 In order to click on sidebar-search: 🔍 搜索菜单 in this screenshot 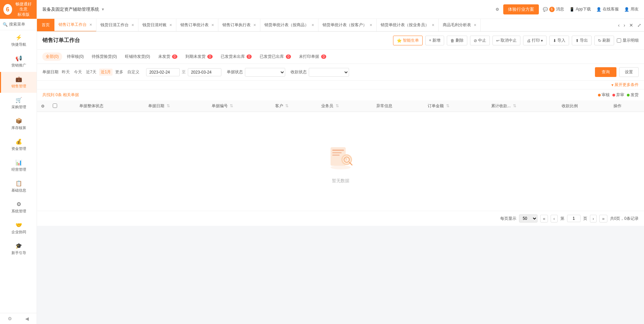, I will do `click(18, 25)`.